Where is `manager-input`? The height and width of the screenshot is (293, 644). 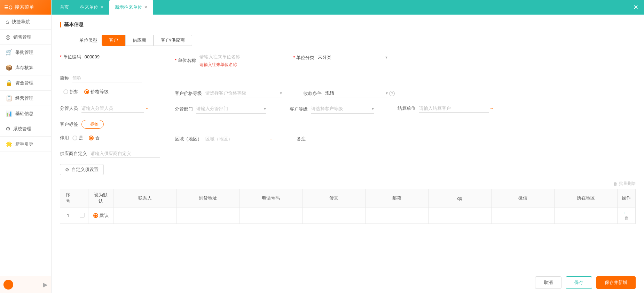 manager-input is located at coordinates (113, 108).